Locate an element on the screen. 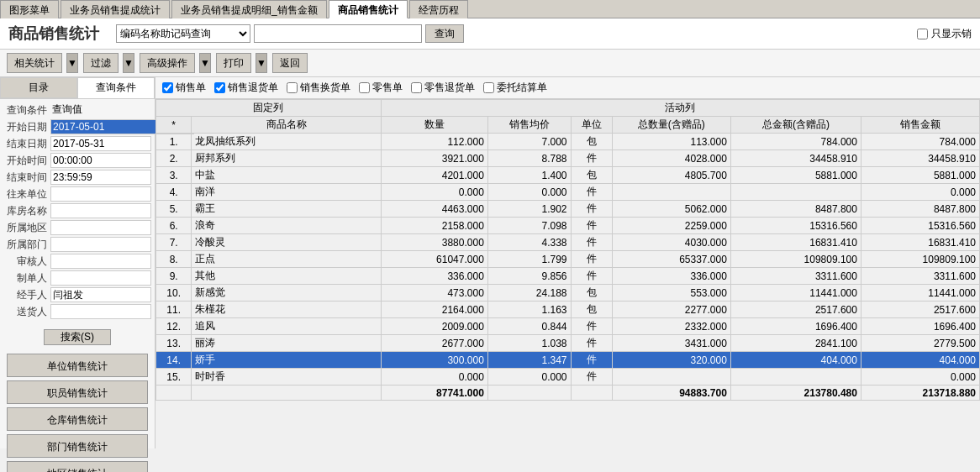 This screenshot has height=472, width=980. advanced-op-button: 高级操作 is located at coordinates (167, 63).